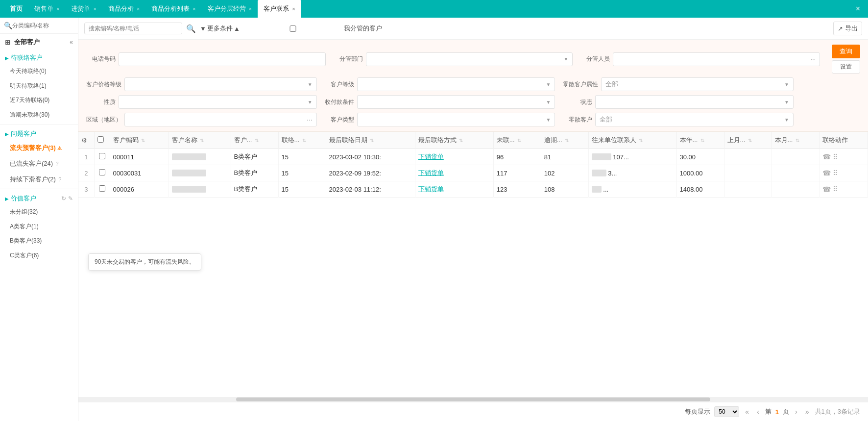  I want to click on close-customer-tier-tab: ×, so click(250, 9).